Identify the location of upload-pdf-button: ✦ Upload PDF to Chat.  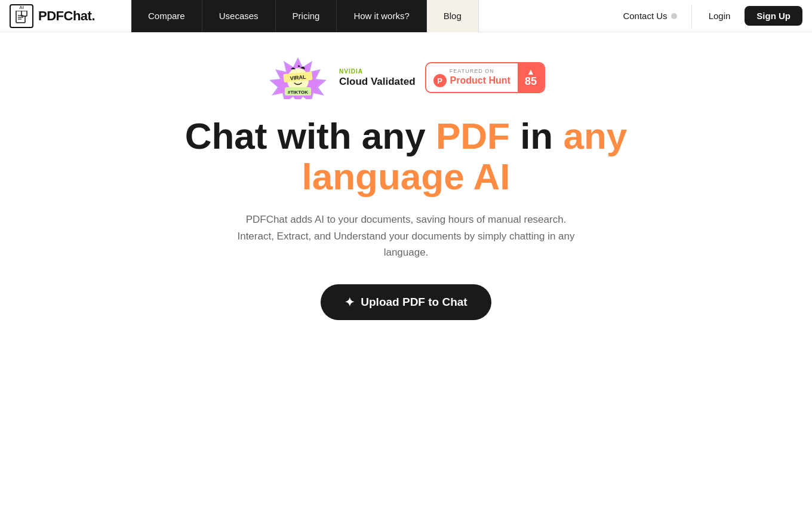
(406, 302).